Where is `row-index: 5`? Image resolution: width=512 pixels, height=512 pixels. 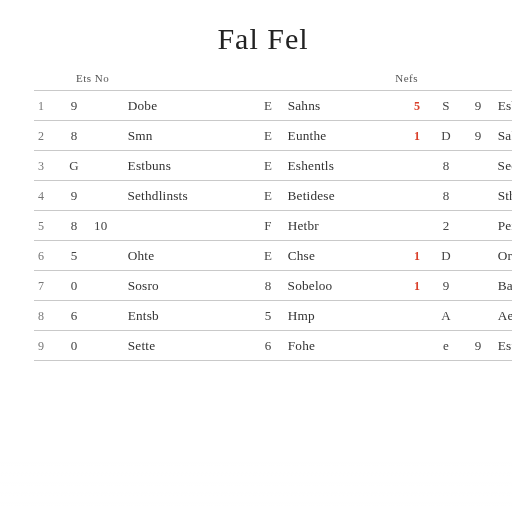
row-index: 5 is located at coordinates (46, 226).